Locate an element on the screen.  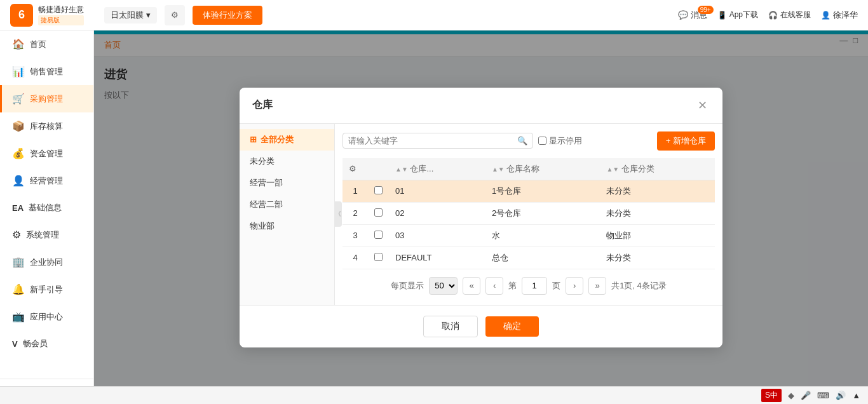
sidebar-item-guide: 🔔 新手引导 is located at coordinates (47, 290).